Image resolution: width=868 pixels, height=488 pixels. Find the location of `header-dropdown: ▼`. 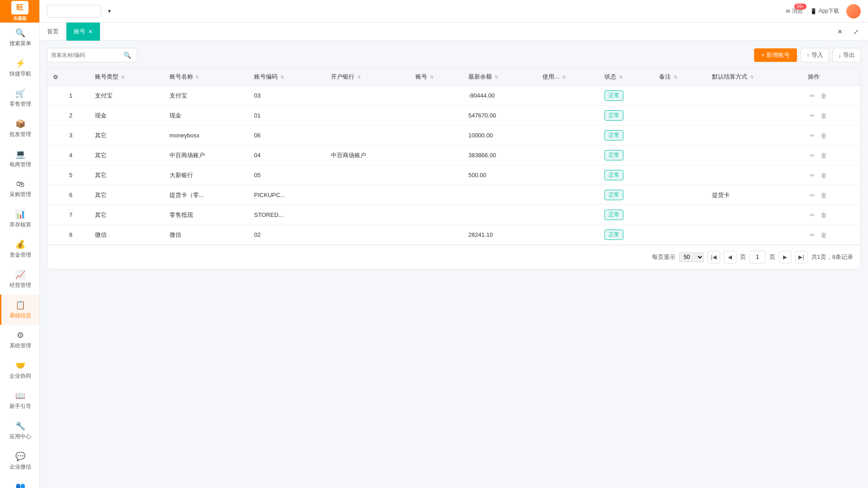

header-dropdown: ▼ is located at coordinates (109, 11).